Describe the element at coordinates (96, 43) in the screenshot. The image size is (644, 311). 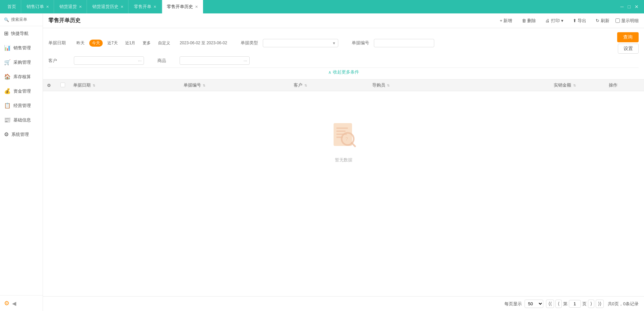
I see `date-opt-1: 今天` at that location.